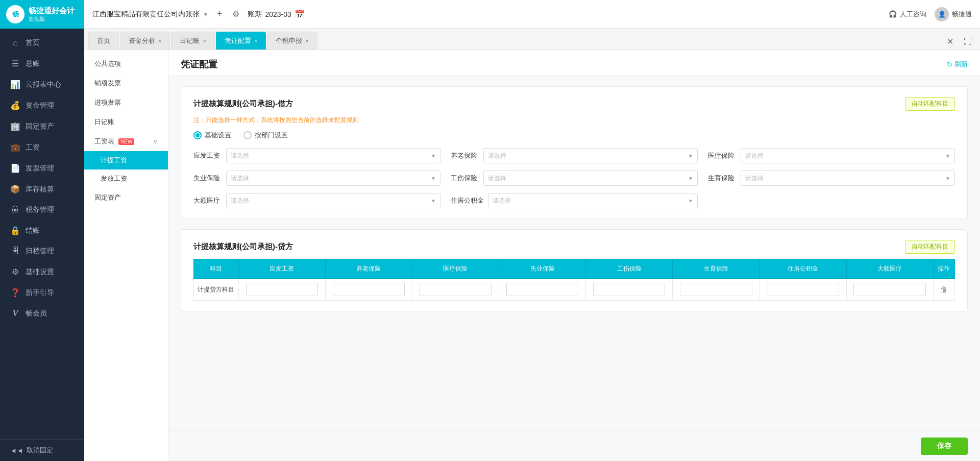 This screenshot has height=461, width=980. I want to click on sidebar-item-fund: 💰 资金管理, so click(42, 105).